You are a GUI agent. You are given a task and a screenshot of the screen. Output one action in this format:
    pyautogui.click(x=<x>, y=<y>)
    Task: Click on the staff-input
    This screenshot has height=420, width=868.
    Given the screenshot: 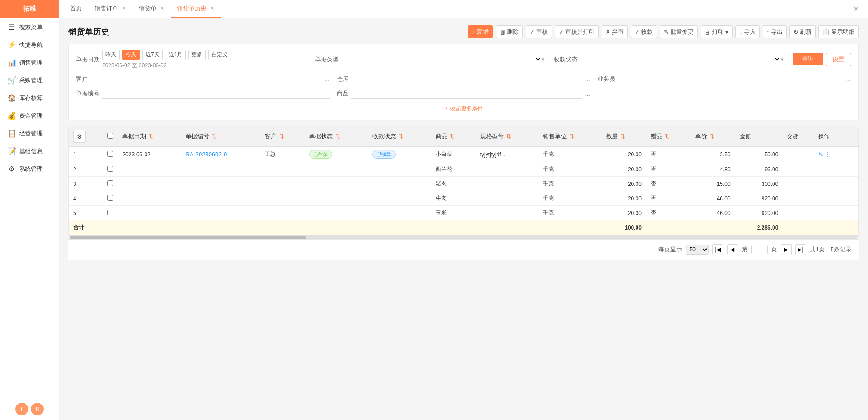 What is the action you would take?
    pyautogui.click(x=730, y=79)
    